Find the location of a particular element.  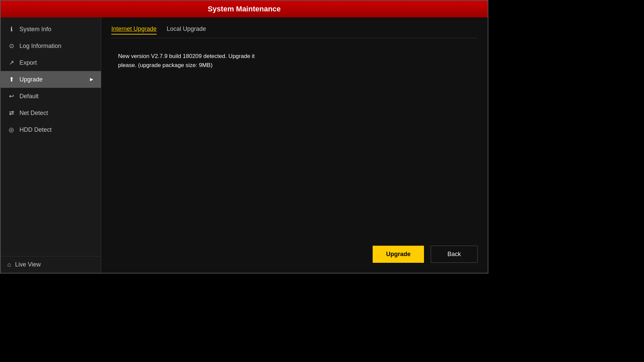

sidebar-label-hdd-detect: HDD Detect is located at coordinates (57, 130).